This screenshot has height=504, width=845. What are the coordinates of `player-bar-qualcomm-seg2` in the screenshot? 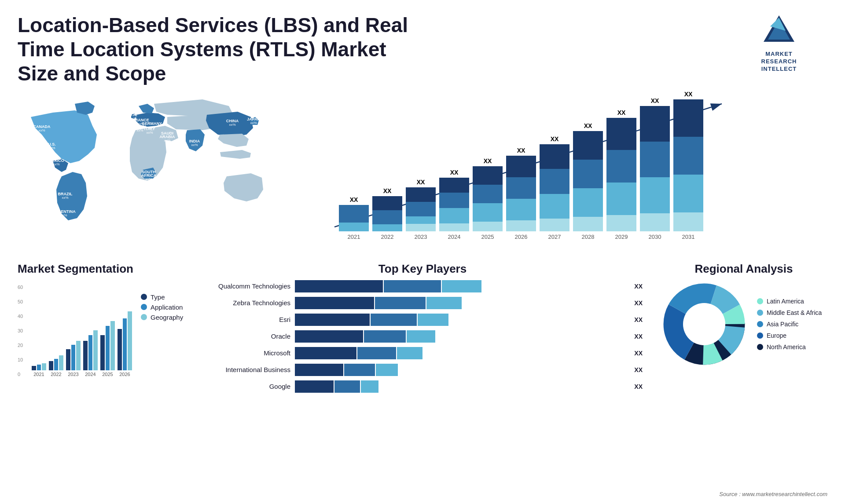 It's located at (412, 286).